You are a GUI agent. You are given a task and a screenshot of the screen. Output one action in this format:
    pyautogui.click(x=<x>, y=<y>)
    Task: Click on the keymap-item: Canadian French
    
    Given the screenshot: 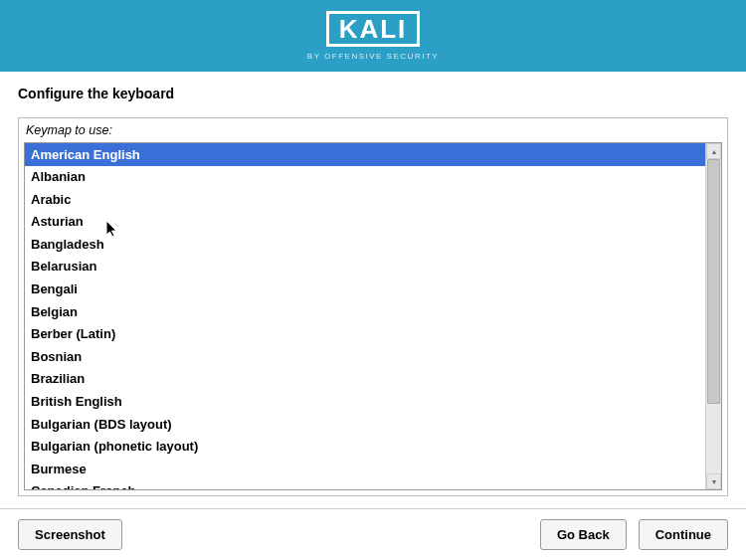 What is the action you would take?
    pyautogui.click(x=365, y=485)
    